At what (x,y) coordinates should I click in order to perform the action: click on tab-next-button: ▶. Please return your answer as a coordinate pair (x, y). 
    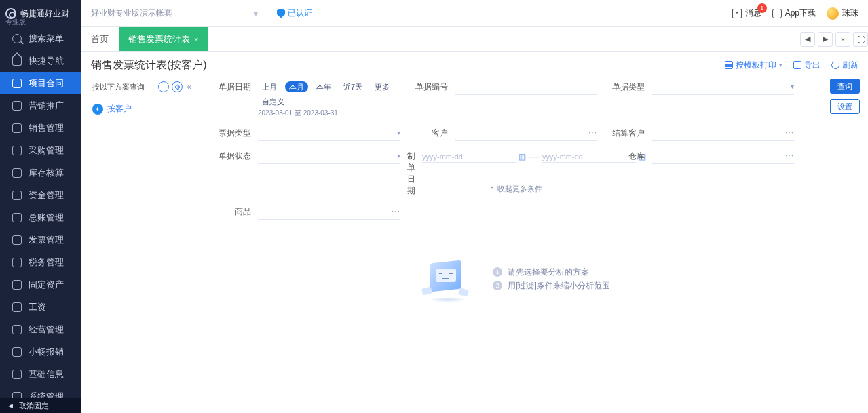
    Looking at the image, I should click on (825, 39).